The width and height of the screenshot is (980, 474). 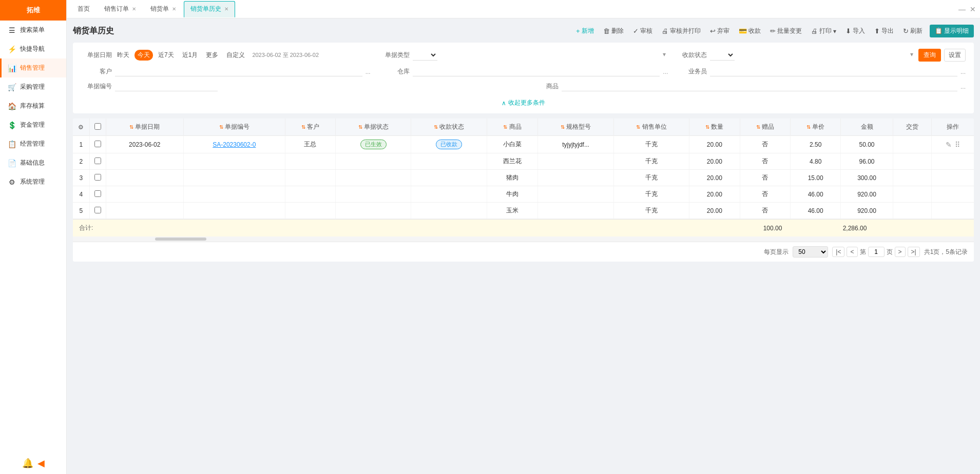 What do you see at coordinates (374, 145) in the screenshot?
I see `doc-status-badge: 已生效` at bounding box center [374, 145].